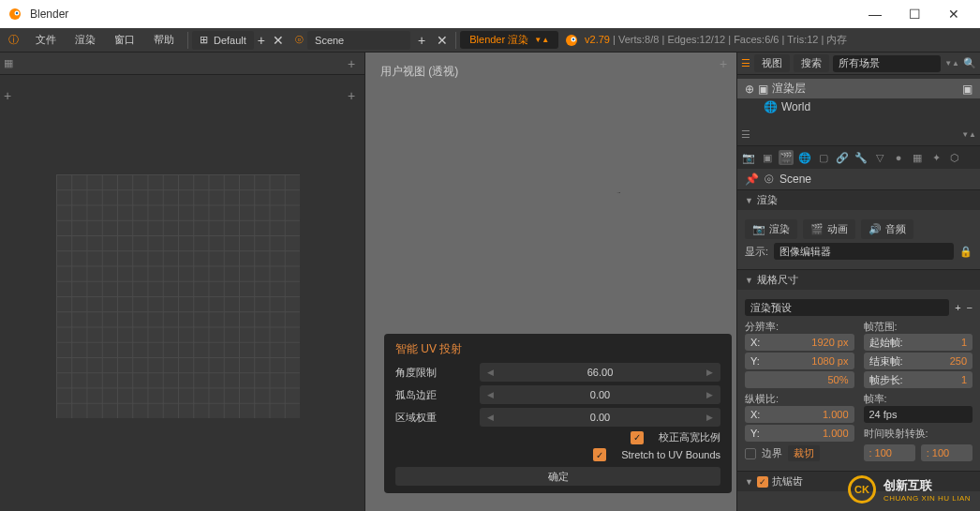  I want to click on scene-remove-button: ✕, so click(442, 40).